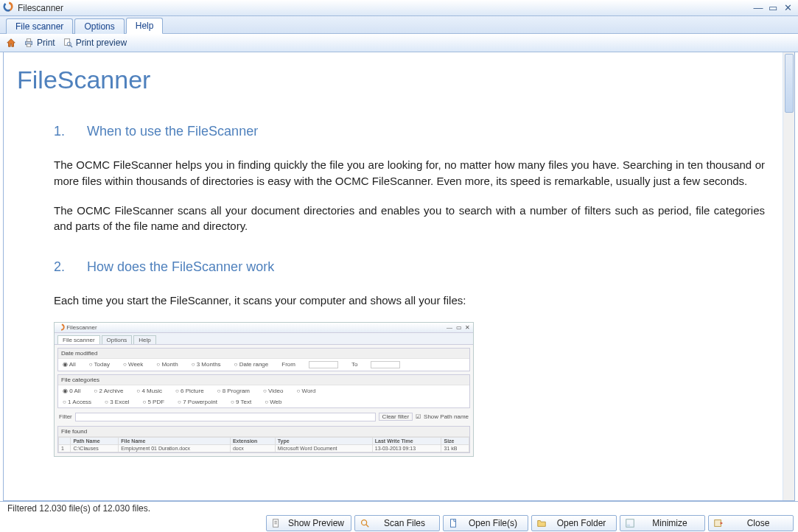 This screenshot has height=532, width=798. I want to click on button-label: Scan Files, so click(405, 523).